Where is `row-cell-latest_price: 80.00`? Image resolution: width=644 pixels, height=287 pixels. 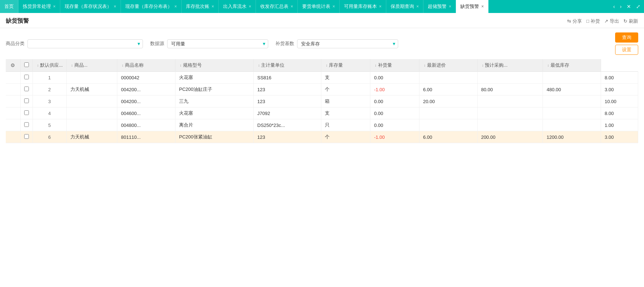
row-cell-latest_price: 80.00 is located at coordinates (510, 89).